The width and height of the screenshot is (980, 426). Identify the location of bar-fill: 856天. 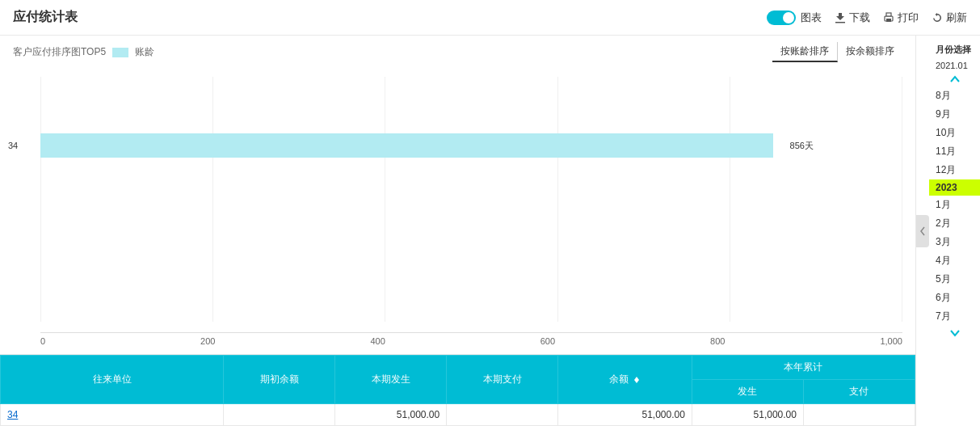
(407, 146).